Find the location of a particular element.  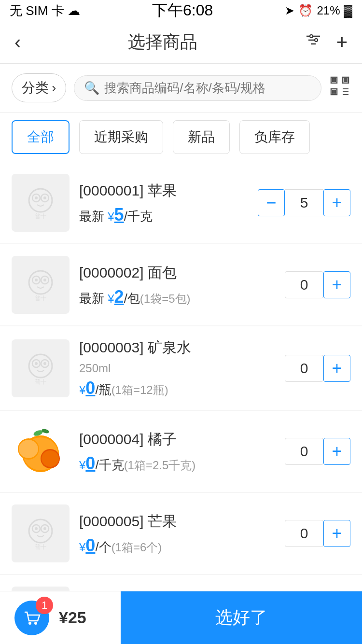

tab-all: 全部 is located at coordinates (41, 137).